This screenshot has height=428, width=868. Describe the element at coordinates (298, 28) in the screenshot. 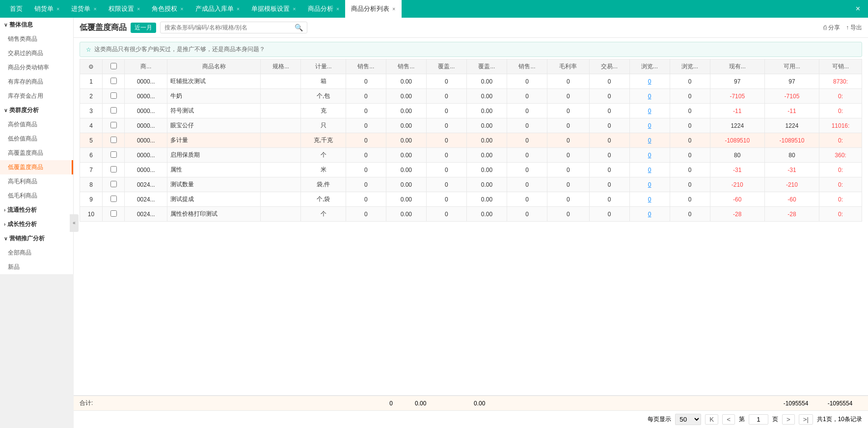

I see `search-icon: 🔍` at that location.